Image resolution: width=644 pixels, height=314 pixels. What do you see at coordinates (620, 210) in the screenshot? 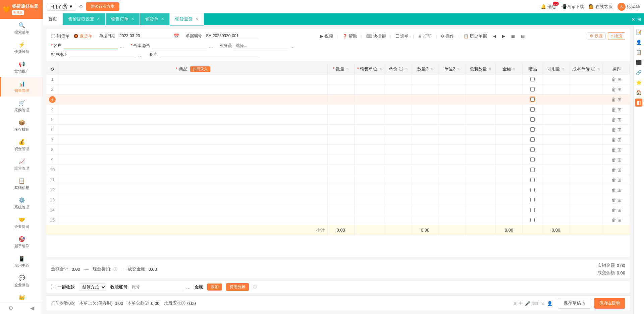
I see `copy-row-icon-14: ⊞` at bounding box center [620, 210].